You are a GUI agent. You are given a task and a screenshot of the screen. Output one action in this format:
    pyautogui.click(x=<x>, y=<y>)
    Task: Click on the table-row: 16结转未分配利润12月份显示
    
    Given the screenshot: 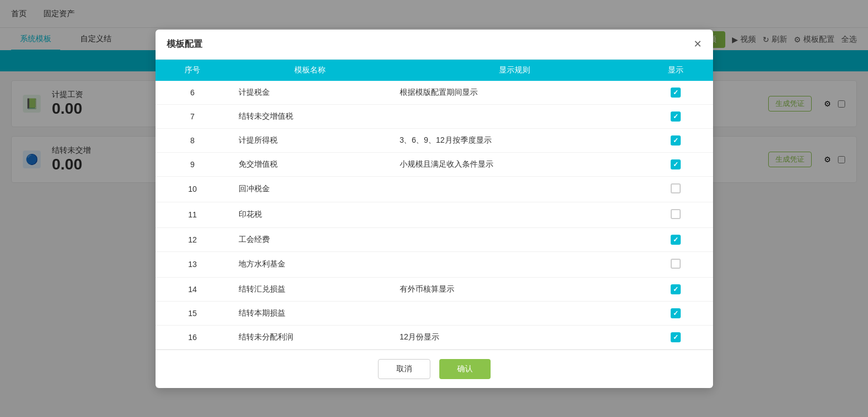 What is the action you would take?
    pyautogui.click(x=434, y=337)
    